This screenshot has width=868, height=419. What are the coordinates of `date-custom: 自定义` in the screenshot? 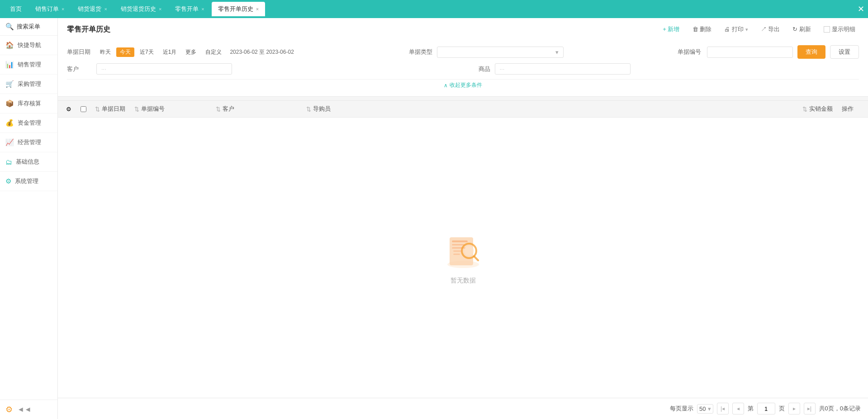 It's located at (213, 52).